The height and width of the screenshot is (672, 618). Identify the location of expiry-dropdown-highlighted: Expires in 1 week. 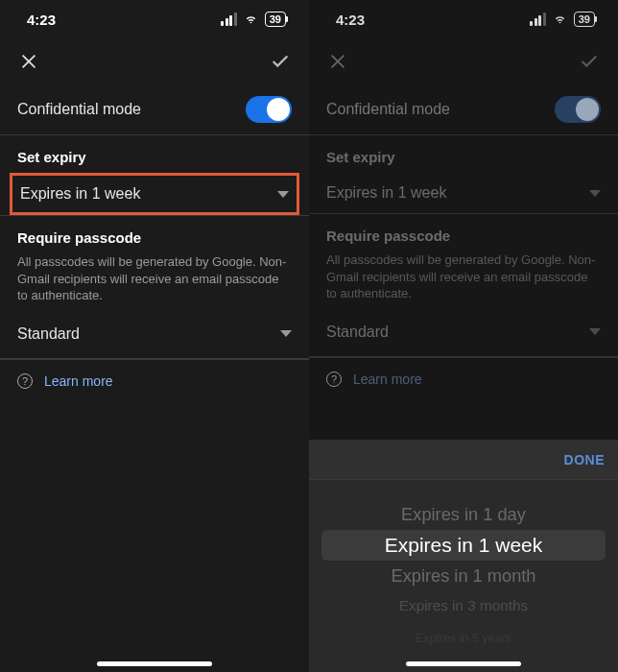
(154, 194).